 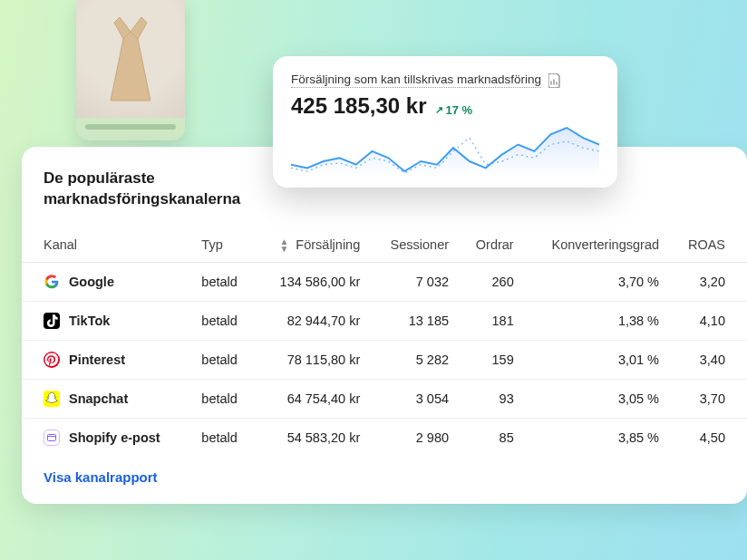 What do you see at coordinates (158, 189) in the screenshot?
I see `channels-title: De populäraste marknadsföringskanalerna` at bounding box center [158, 189].